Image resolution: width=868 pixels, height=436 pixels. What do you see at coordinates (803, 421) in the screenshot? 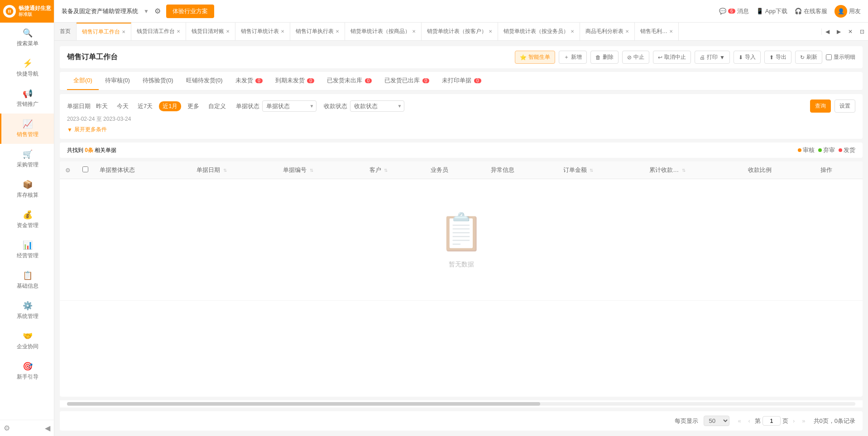
I see `page-last-btn: »` at bounding box center [803, 421].